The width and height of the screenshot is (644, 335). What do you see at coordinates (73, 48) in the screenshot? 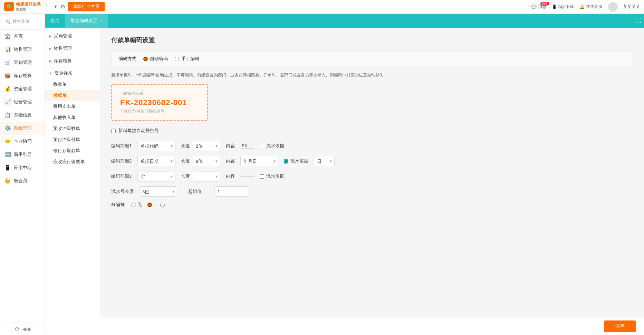
I see `group-sales-title: ▶ 销售管理` at bounding box center [73, 48].